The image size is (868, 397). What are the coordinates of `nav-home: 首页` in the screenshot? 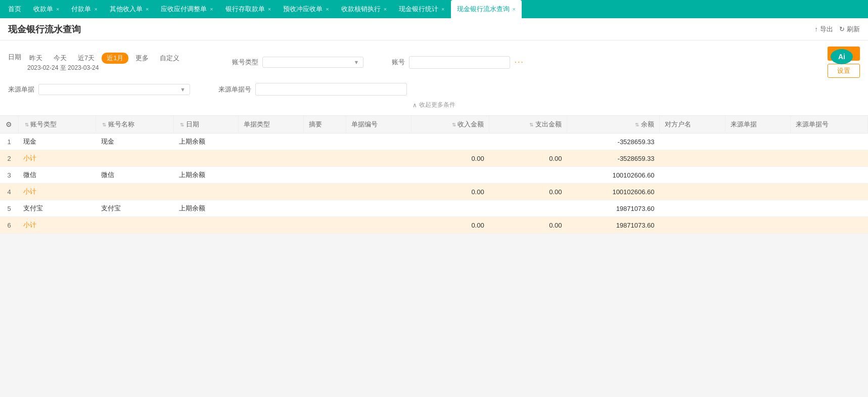 It's located at (15, 9).